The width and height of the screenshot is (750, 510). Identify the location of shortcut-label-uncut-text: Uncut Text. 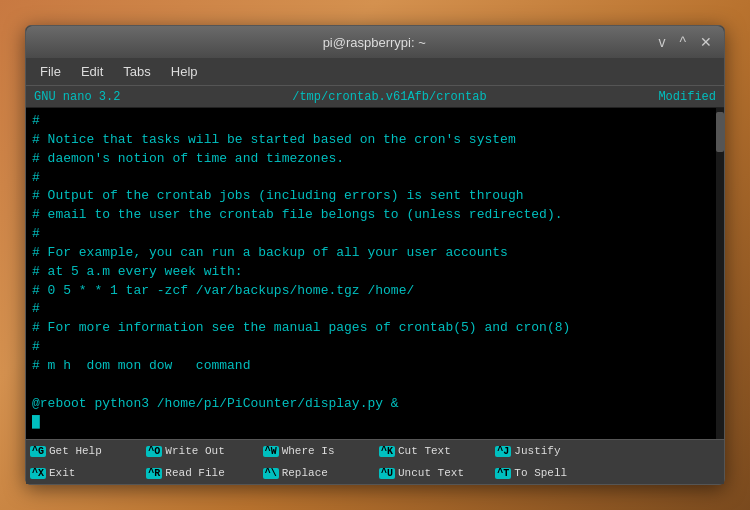
(431, 473).